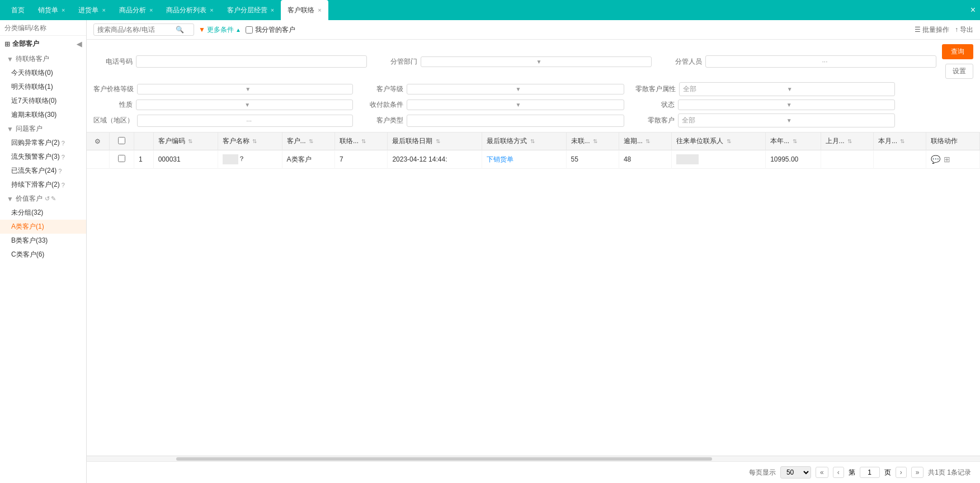  I want to click on close-product-analysis: ×, so click(151, 10).